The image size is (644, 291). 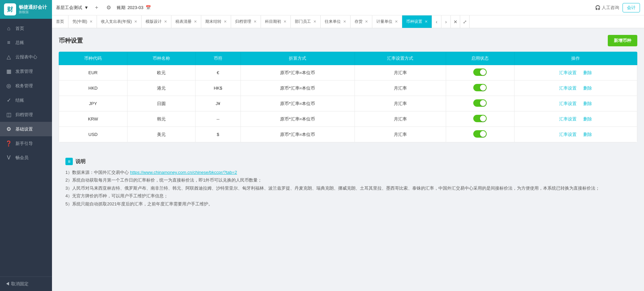 I want to click on calendar-icon: 📅, so click(x=148, y=7).